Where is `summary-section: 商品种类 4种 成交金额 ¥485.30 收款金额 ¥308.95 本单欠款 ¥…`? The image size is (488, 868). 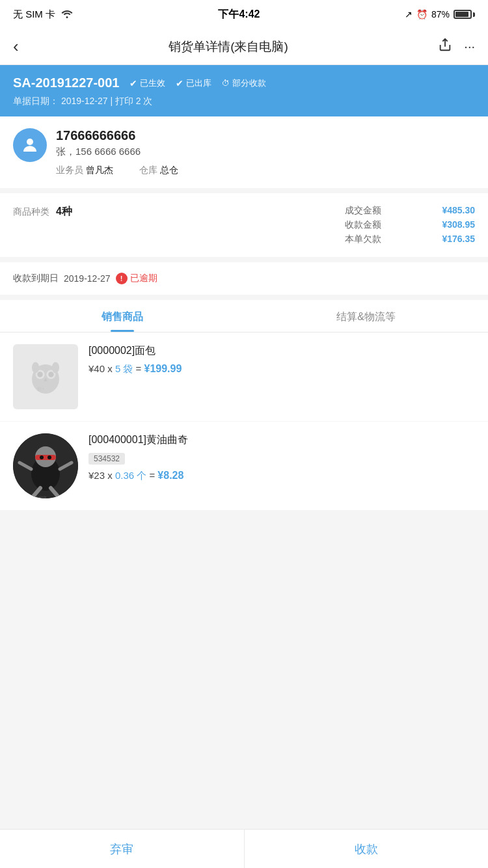 summary-section: 商品种类 4种 成交金额 ¥485.30 收款金额 ¥308.95 本单欠款 ¥… is located at coordinates (244, 228).